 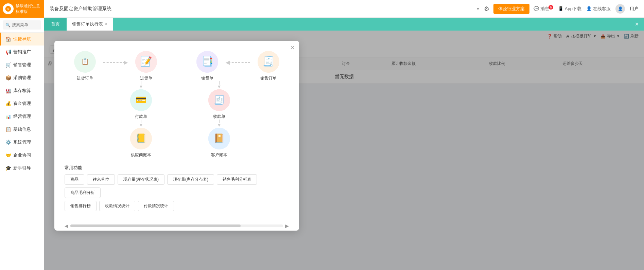 What do you see at coordinates (207, 62) in the screenshot?
I see `sales-bill-icon: 📑` at bounding box center [207, 62].